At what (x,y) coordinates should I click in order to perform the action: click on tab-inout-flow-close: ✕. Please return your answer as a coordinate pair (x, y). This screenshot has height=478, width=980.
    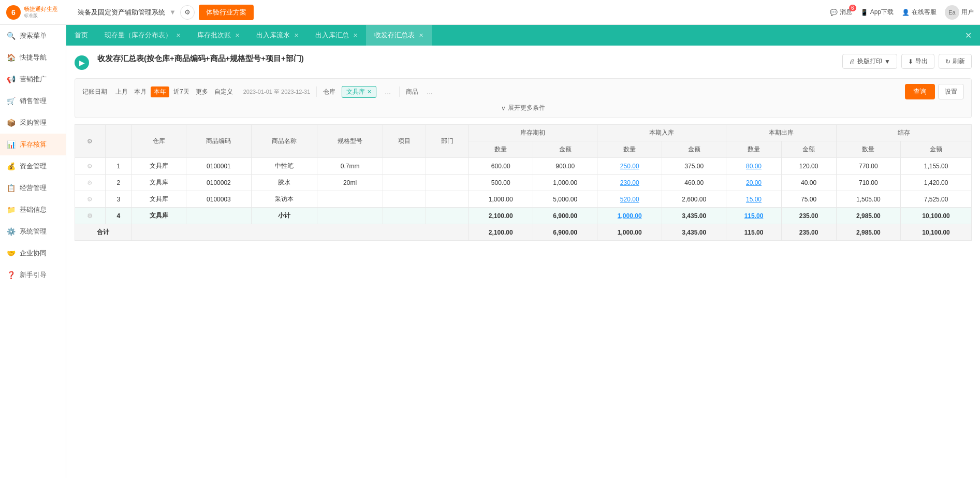
    Looking at the image, I should click on (296, 35).